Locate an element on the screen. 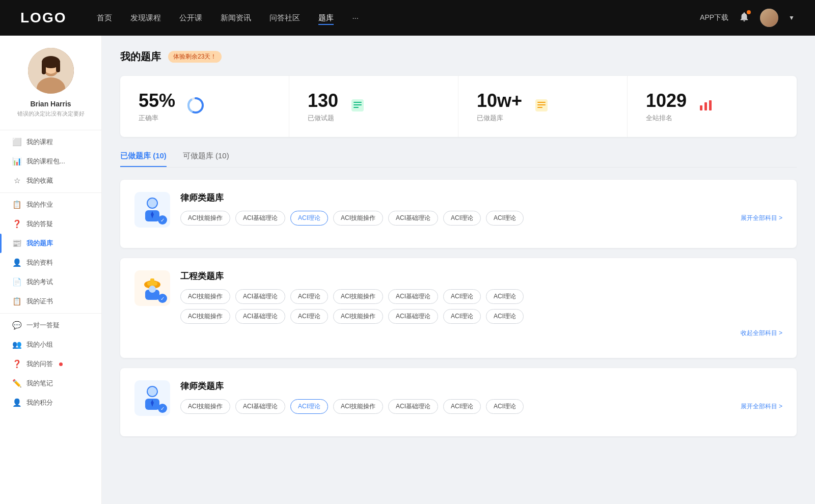 The image size is (815, 504). stat-accuracy-content: 55% 正确率 is located at coordinates (157, 106).